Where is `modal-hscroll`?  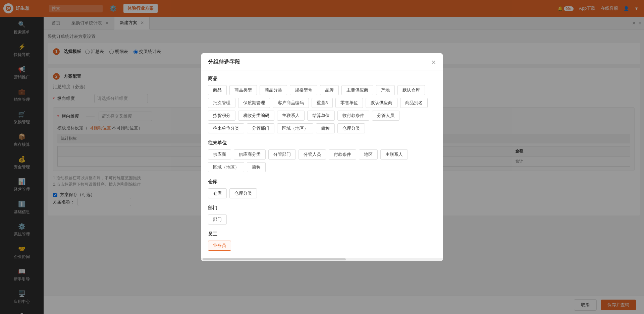
modal-hscroll is located at coordinates (322, 259).